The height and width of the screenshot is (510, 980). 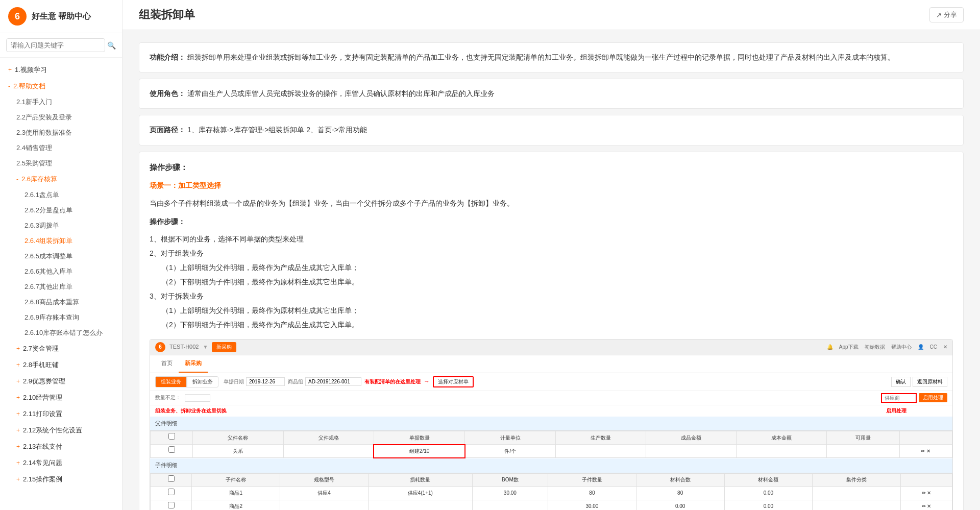 I want to click on ss-confirm-btn: 确认, so click(x=901, y=382).